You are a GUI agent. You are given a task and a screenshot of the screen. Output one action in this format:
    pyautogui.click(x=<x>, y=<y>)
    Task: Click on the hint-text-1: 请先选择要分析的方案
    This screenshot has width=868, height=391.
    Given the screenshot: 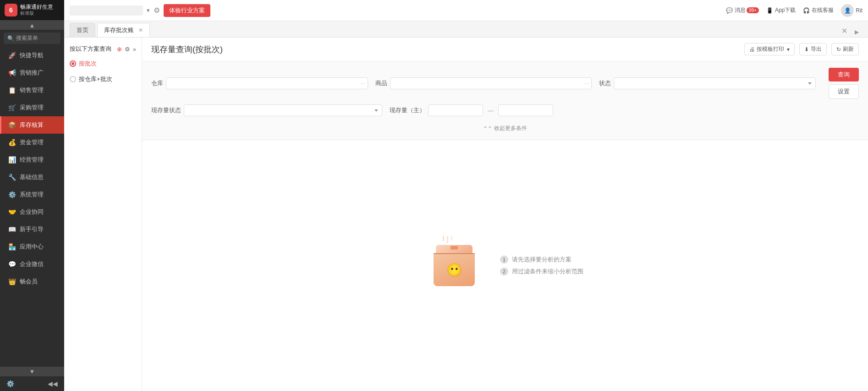 What is the action you would take?
    pyautogui.click(x=542, y=260)
    